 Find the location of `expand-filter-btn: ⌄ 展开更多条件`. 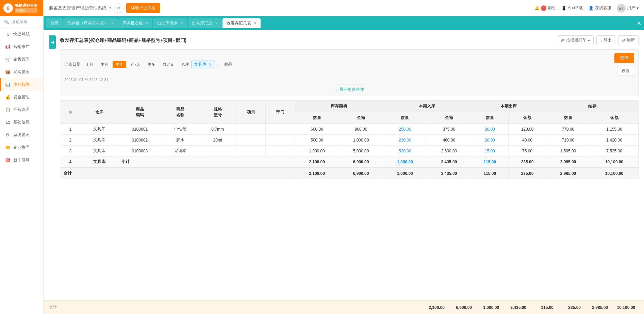

expand-filter-btn: ⌄ 展开更多条件 is located at coordinates (349, 88).